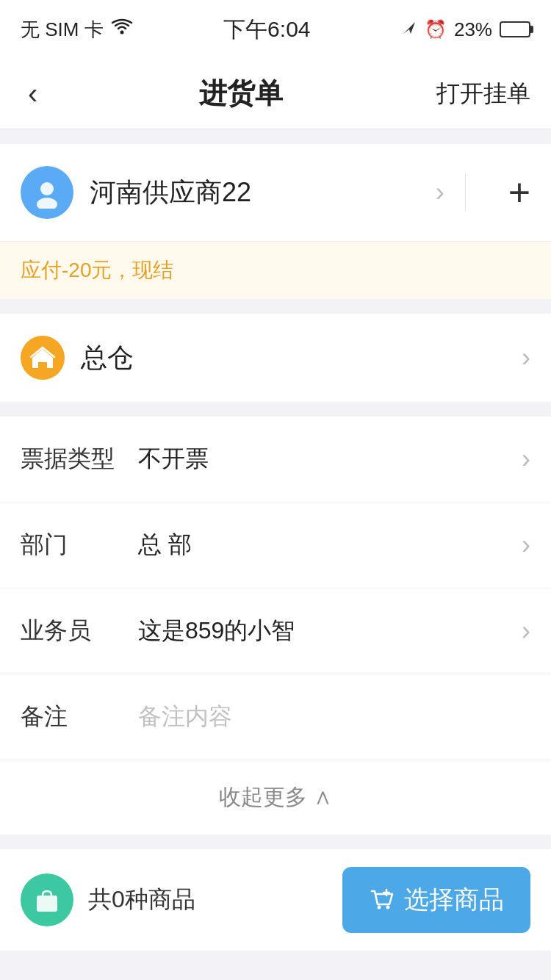 The image size is (551, 980). I want to click on salesperson-value: 这是859的小智, so click(319, 631).